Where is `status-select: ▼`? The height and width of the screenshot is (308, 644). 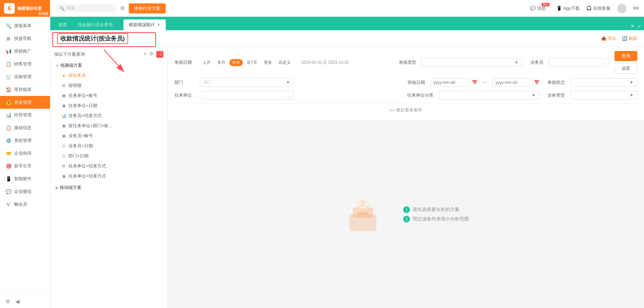
status-select: ▼ is located at coordinates (604, 83).